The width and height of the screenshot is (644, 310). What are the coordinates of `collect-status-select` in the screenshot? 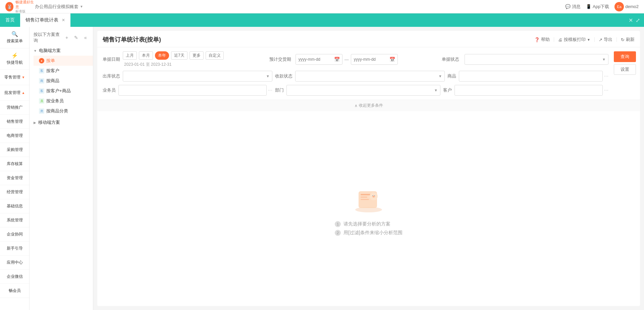 It's located at (370, 76).